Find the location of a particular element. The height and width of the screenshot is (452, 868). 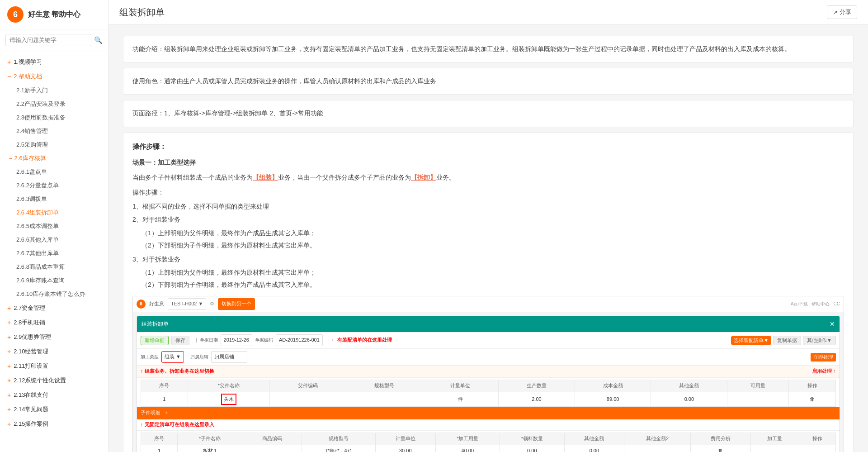

mock-lower-table-wrap: 序号 *子件名称 商品编码 规格型号 计量单位 *加工用量 *领料数量 其他金额 is located at coordinates (488, 442).